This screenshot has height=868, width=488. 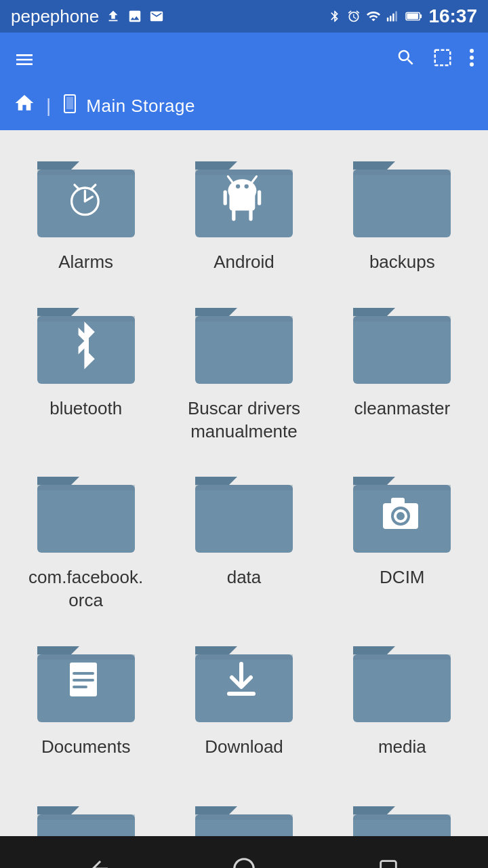 What do you see at coordinates (403, 747) in the screenshot?
I see `folder-label: media` at bounding box center [403, 747].